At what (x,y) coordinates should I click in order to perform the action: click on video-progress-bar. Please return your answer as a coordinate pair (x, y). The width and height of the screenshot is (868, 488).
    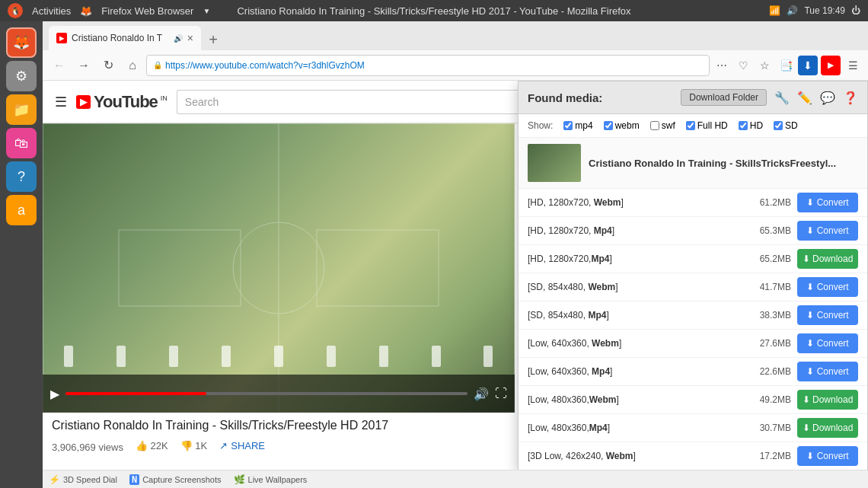
    Looking at the image, I should click on (266, 394).